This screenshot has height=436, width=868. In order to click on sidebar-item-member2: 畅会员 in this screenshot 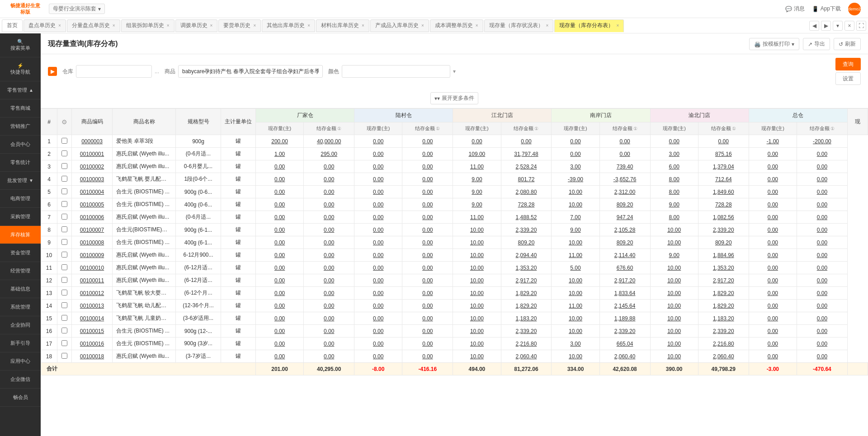, I will do `click(20, 398)`.